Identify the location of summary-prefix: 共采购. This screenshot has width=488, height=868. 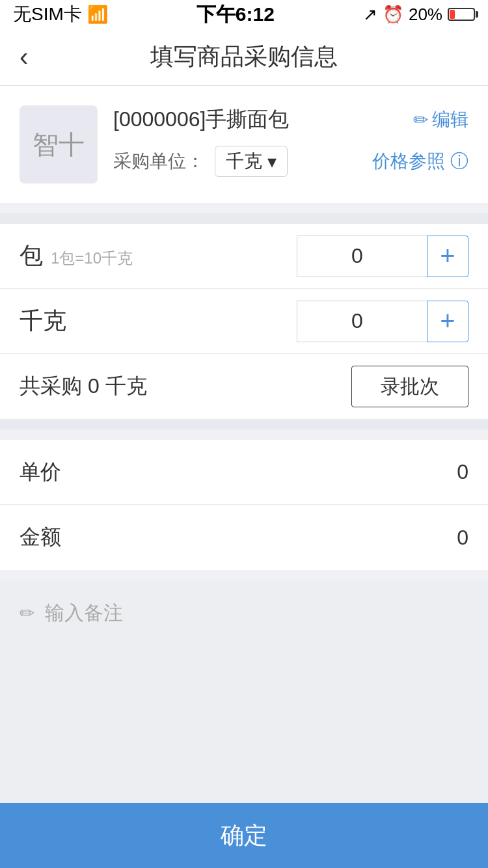
(53, 386).